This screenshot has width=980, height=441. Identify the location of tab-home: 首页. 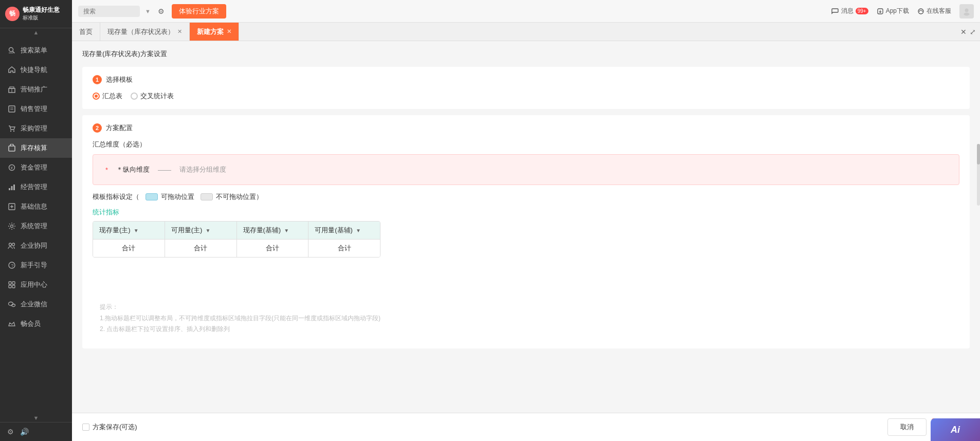
(86, 32).